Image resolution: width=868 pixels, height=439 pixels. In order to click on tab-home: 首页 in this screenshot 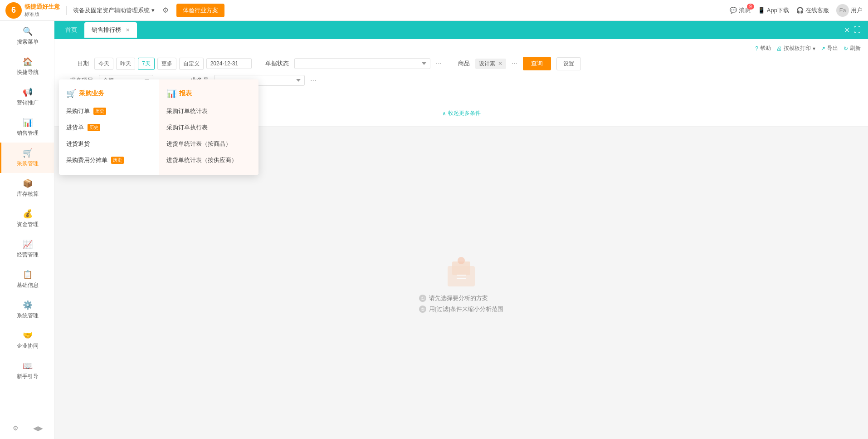, I will do `click(71, 30)`.